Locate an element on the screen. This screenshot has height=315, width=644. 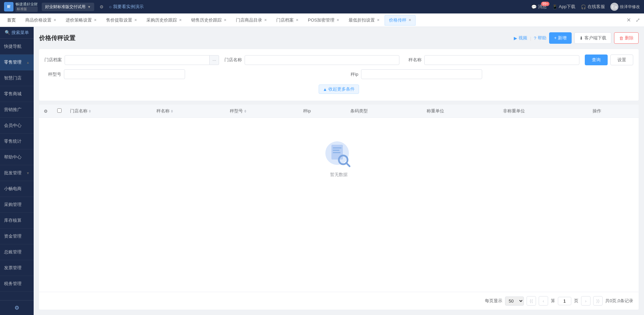
app-selector: 好业财标准版交付试用 ▼ is located at coordinates (68, 7).